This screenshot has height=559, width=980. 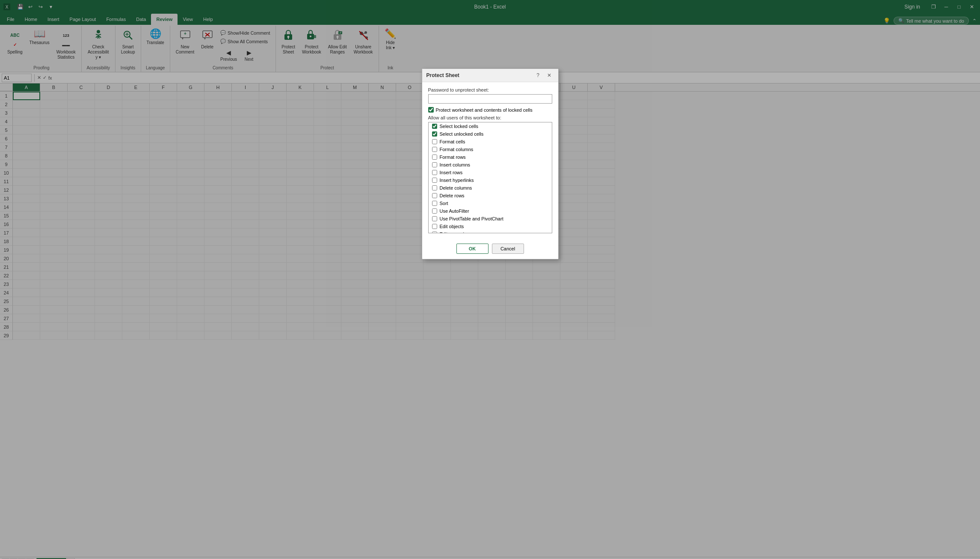 What do you see at coordinates (490, 118) in the screenshot?
I see `section-label: Allow all users of this worksheet to:` at bounding box center [490, 118].